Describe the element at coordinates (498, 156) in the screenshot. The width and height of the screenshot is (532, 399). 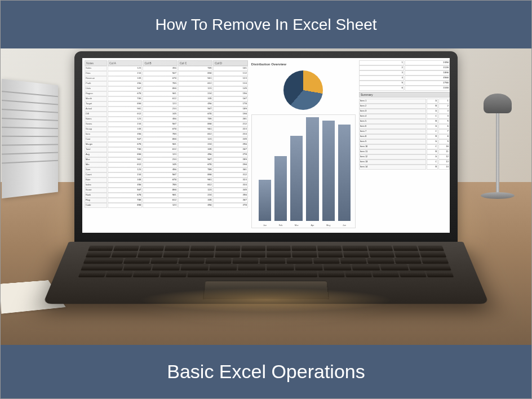
I see `desk-lamp` at that location.